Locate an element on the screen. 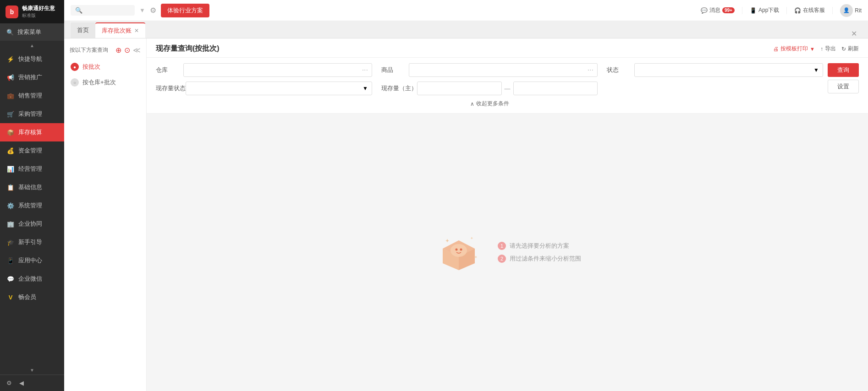  sidebar-item-vip: V 畅会员 is located at coordinates (32, 297).